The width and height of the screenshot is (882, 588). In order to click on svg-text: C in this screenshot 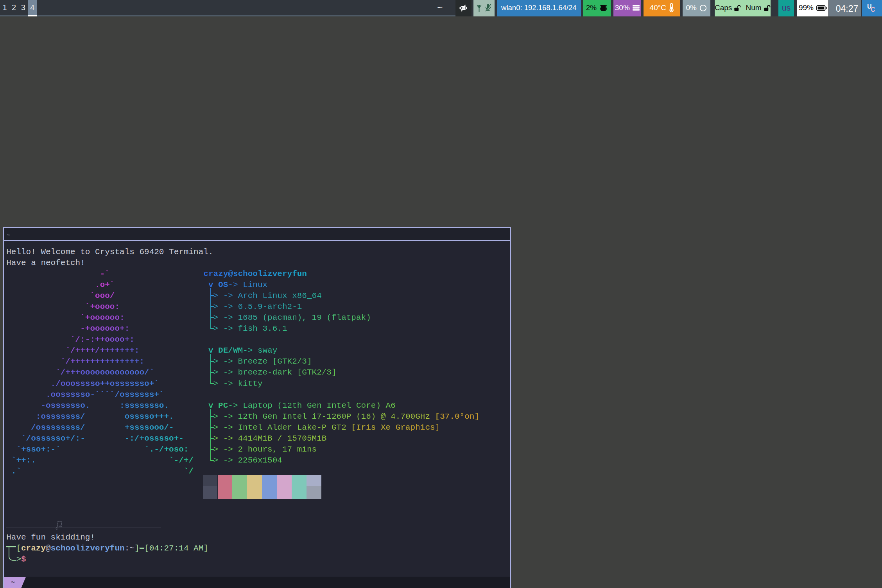, I will do `click(873, 9)`.